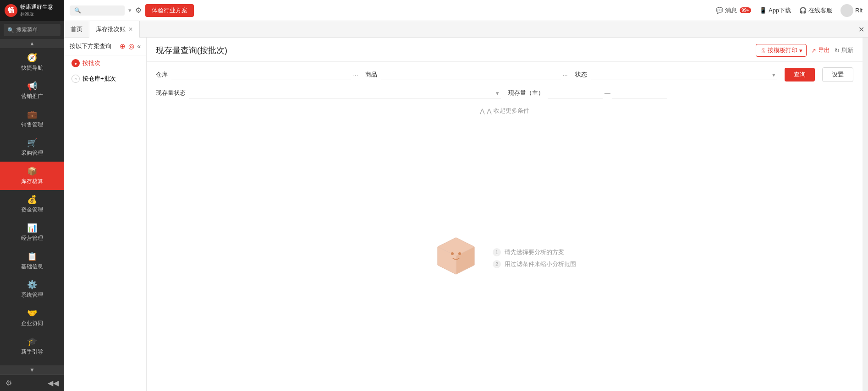  I want to click on product-input, so click(471, 75).